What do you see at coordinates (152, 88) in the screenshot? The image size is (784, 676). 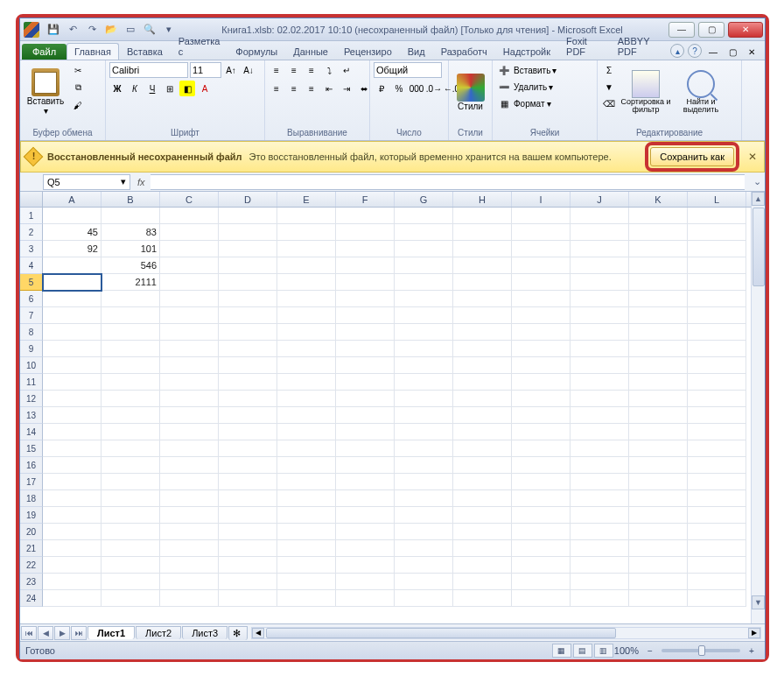 I see `underline-button: Ч` at bounding box center [152, 88].